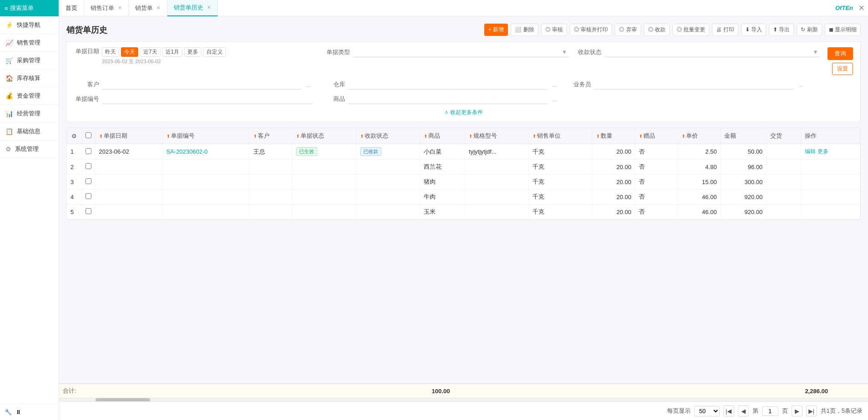 The image size is (868, 420). What do you see at coordinates (699, 136) in the screenshot?
I see `th-price: ⬆单价` at bounding box center [699, 136].